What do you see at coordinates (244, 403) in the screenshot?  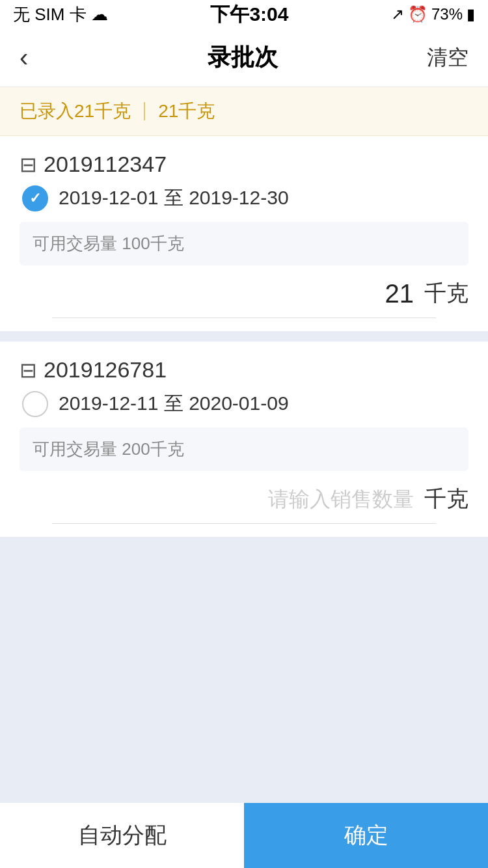 I see `batch2-date-row: 2019-12-11 至 2020-01-09` at bounding box center [244, 403].